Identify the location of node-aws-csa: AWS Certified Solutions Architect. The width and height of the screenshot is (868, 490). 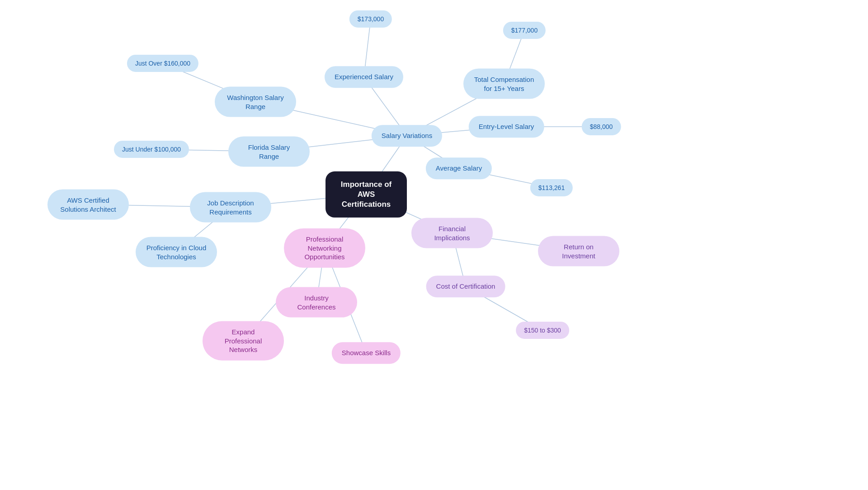
(88, 205).